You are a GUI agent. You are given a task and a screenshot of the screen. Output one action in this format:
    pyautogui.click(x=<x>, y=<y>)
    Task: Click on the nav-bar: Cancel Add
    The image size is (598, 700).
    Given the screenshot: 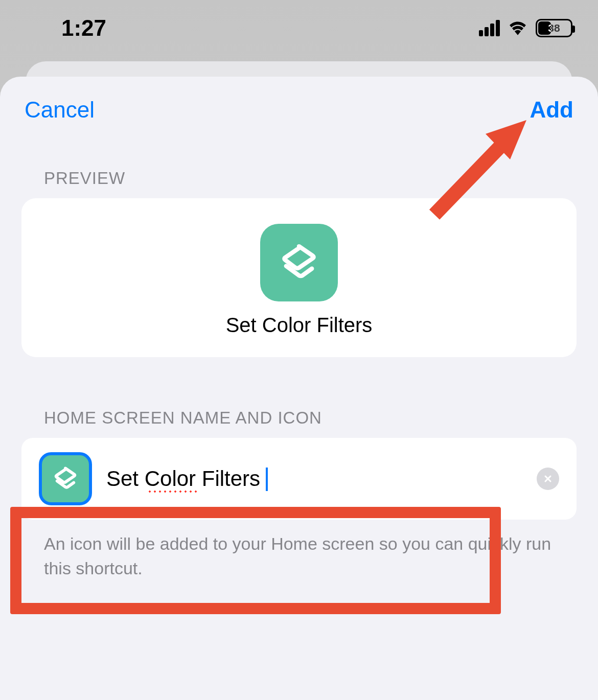 What is the action you would take?
    pyautogui.click(x=299, y=110)
    